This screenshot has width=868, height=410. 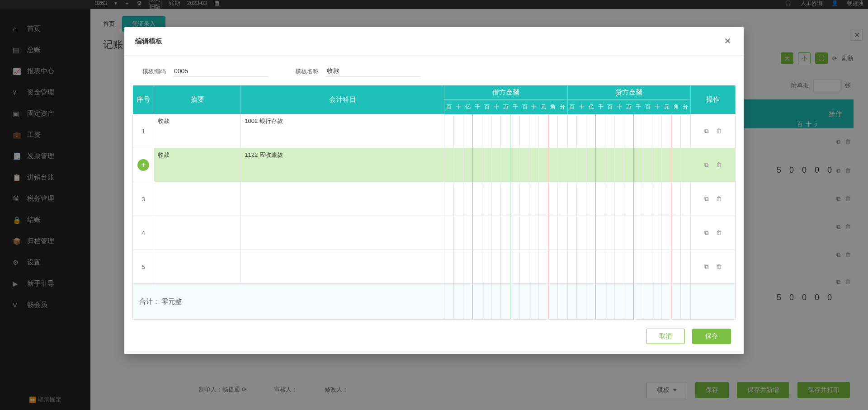 What do you see at coordinates (149, 42) in the screenshot?
I see `modal-title: 编辑模板` at bounding box center [149, 42].